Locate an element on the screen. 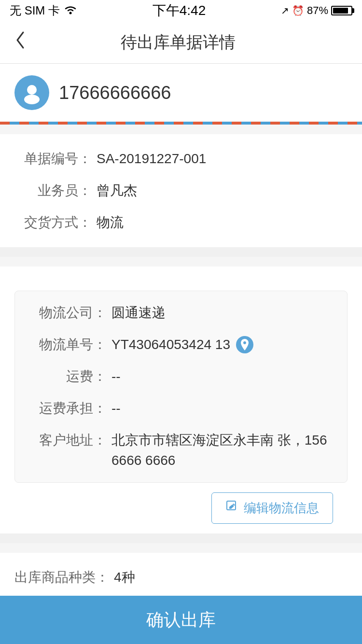  bottom-bar: 确认出库 is located at coordinates (181, 620).